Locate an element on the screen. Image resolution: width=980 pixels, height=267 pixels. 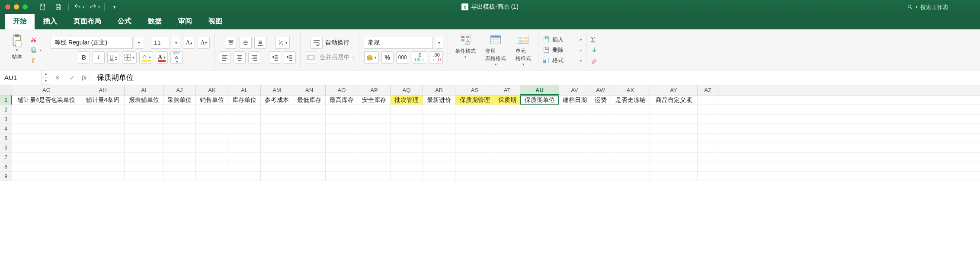
align-left-button is located at coordinates (225, 57).